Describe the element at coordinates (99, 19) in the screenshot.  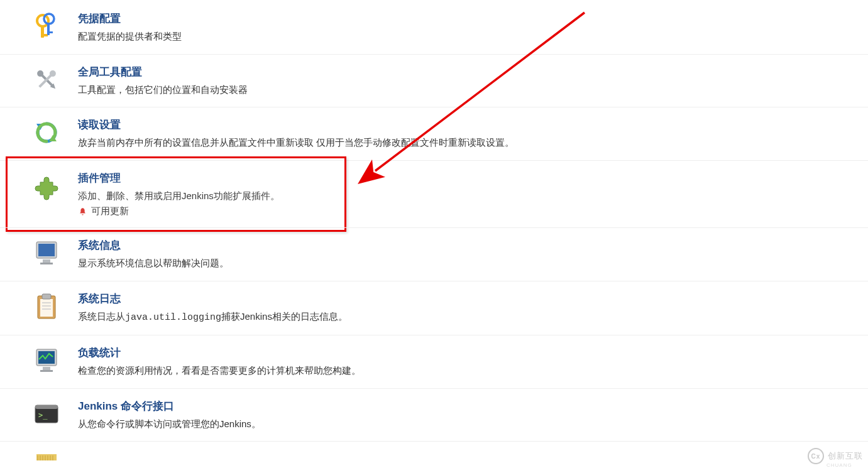
I see `item-title: 凭据配置` at that location.